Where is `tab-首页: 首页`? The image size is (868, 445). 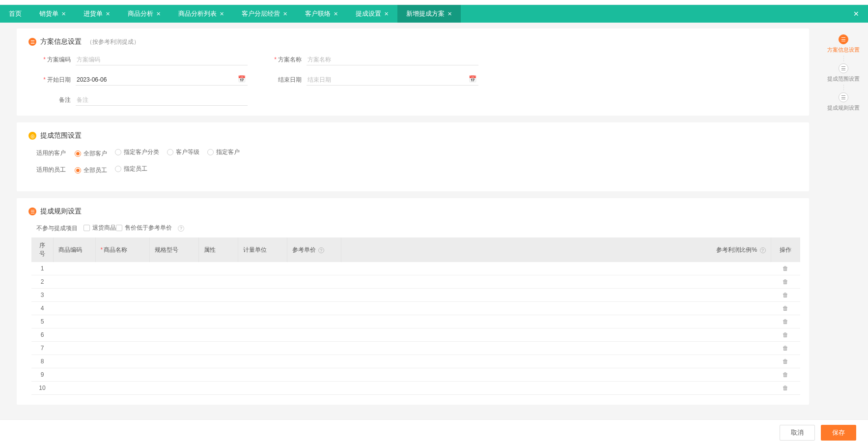
tab-首页: 首页 is located at coordinates (15, 14).